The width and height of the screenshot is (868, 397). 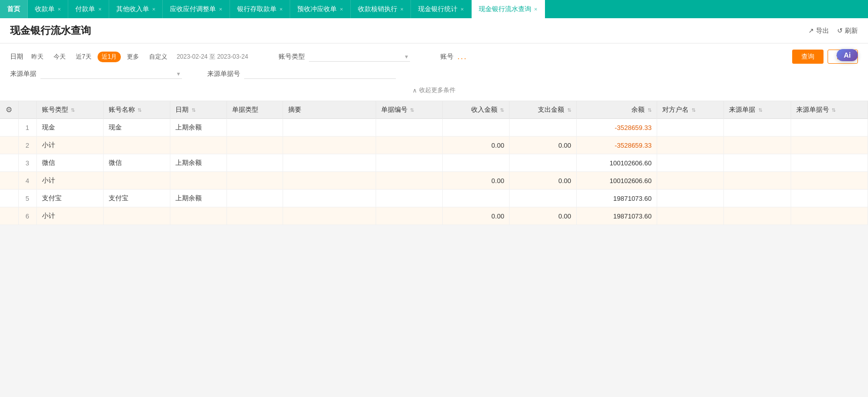 What do you see at coordinates (434, 31) in the screenshot?
I see `page-header: 现金银行流水查询 ↗ 导出 ↺ 刷新` at bounding box center [434, 31].